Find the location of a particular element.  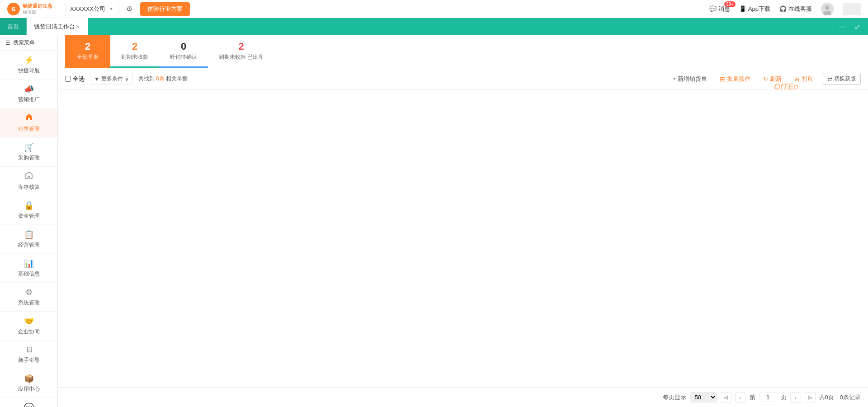

prev-page-button: ‹ is located at coordinates (741, 398).